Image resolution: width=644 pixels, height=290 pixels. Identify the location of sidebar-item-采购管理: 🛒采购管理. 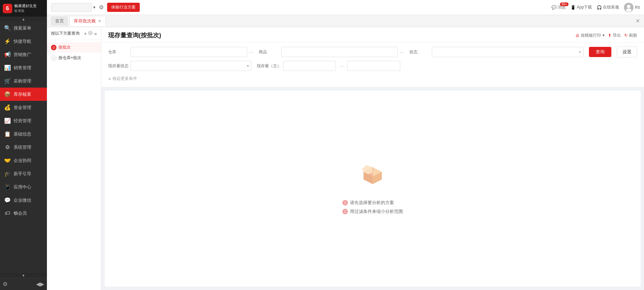
(23, 81).